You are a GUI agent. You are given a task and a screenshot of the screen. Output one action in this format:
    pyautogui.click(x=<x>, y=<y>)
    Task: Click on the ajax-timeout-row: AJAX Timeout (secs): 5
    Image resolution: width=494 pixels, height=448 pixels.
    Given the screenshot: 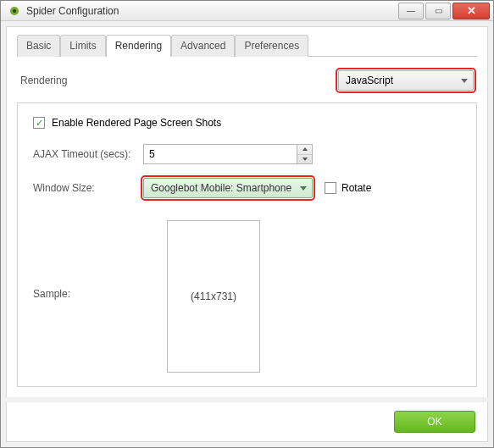 What is the action you would take?
    pyautogui.click(x=247, y=154)
    